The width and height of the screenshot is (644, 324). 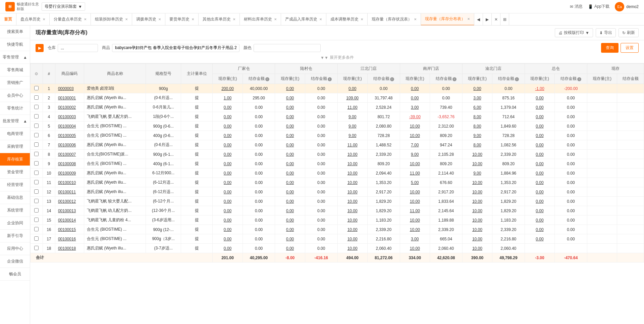 I want to click on sidebar-item-member: 会员中心, so click(x=15, y=96).